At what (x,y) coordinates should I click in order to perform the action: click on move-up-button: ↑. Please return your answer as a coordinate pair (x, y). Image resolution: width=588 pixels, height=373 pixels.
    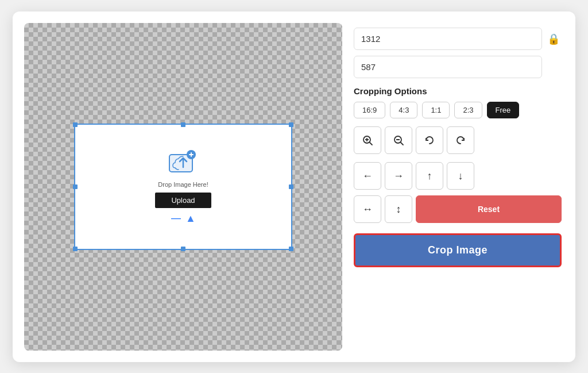
    Looking at the image, I should click on (430, 176).